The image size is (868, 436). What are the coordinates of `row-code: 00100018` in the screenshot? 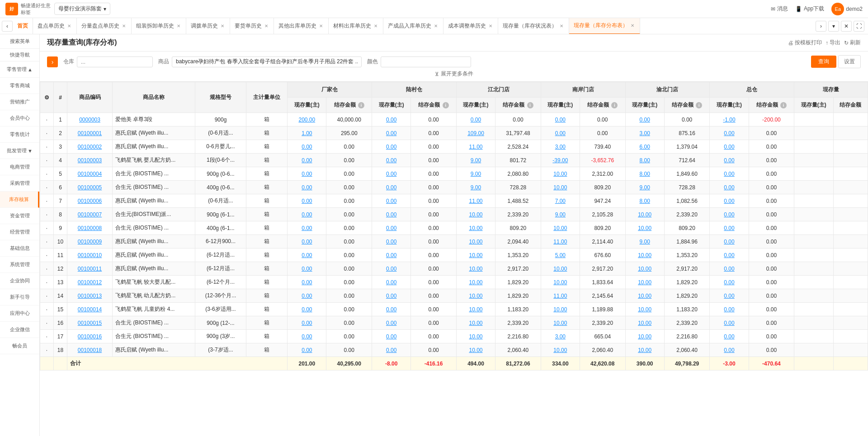 It's located at (90, 350).